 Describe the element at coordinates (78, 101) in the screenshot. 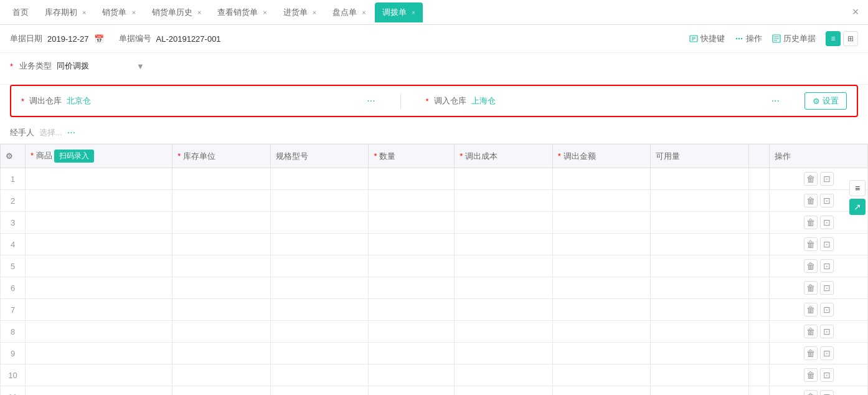

I see `out-warehouse-value: 北京仓` at that location.